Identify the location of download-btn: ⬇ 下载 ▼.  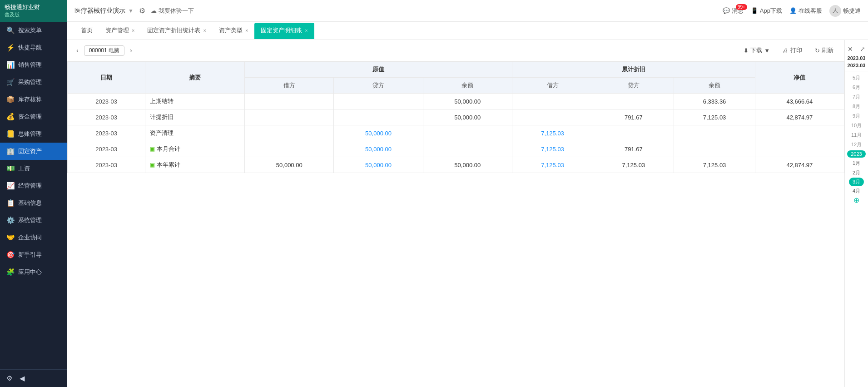
(757, 50).